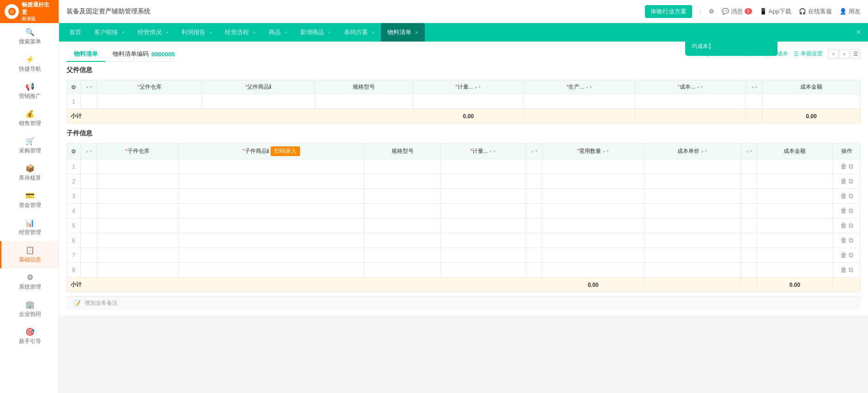 The width and height of the screenshot is (868, 393). Describe the element at coordinates (402, 151) in the screenshot. I see `child-col-spec: 规格型号` at that location.